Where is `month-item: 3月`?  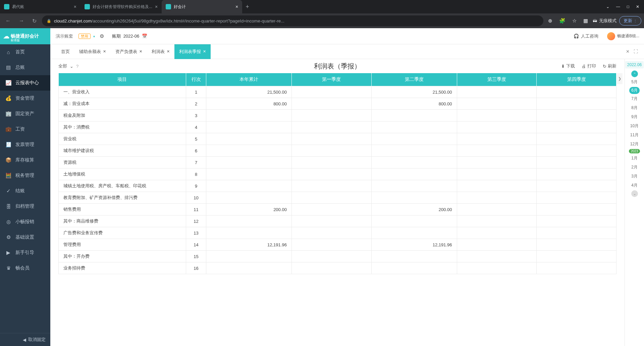 month-item: 3月 is located at coordinates (635, 177).